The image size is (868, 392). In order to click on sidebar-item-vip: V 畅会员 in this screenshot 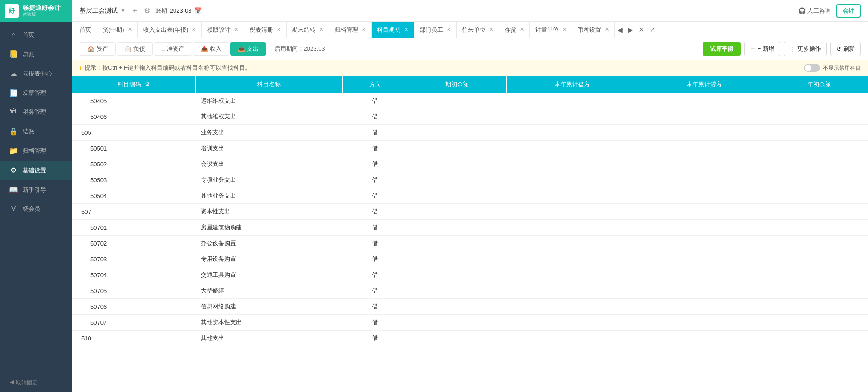, I will do `click(36, 209)`.